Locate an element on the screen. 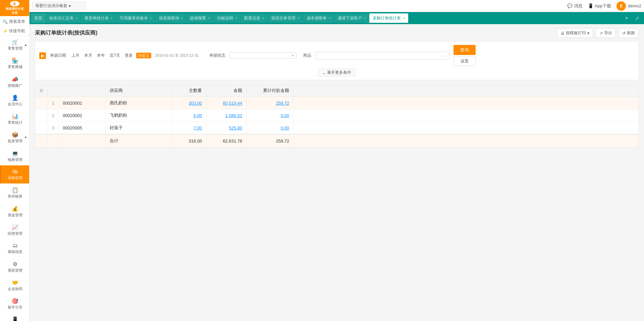 This screenshot has height=321, width=644. tab-receive-summary: 收发存汇总表 × is located at coordinates (63, 18).